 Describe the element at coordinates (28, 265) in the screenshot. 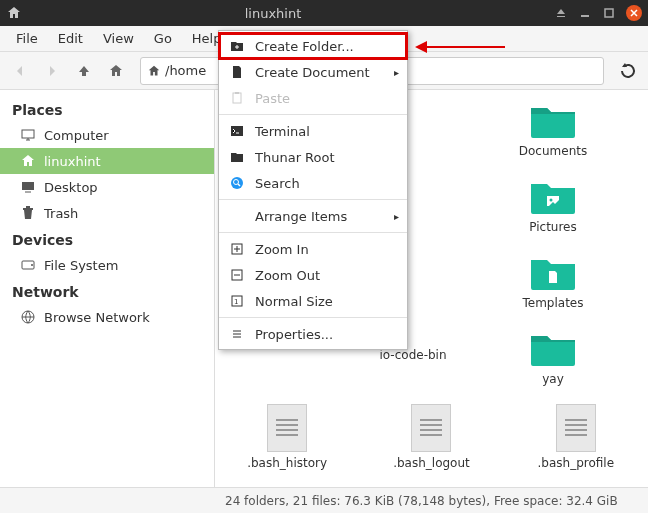

I see `disk-icon` at that location.